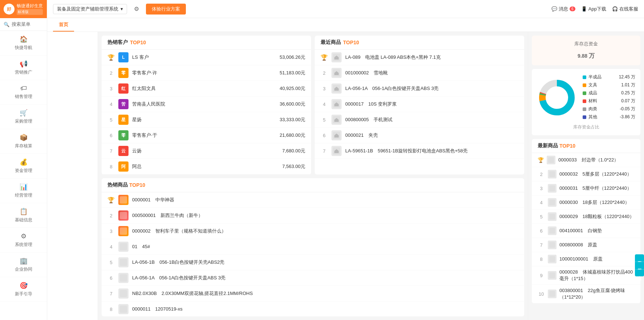 The width and height of the screenshot is (644, 320). I want to click on product-info: 0000017 10S 变利罗浆, so click(432, 104).